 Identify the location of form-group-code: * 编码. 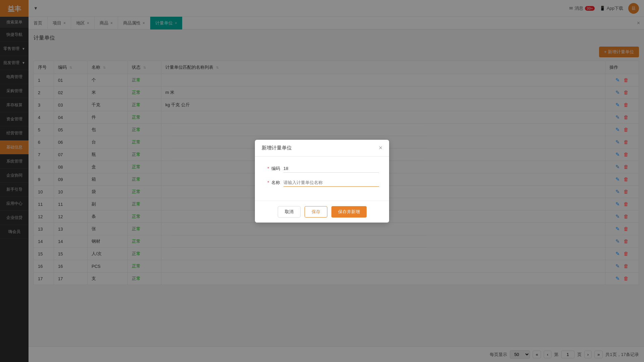
(322, 169).